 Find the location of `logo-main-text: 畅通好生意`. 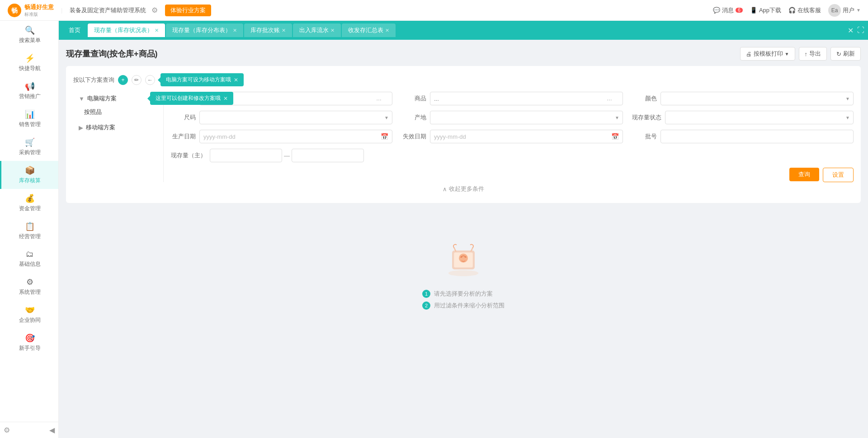

logo-main-text: 畅通好生意 is located at coordinates (39, 7).